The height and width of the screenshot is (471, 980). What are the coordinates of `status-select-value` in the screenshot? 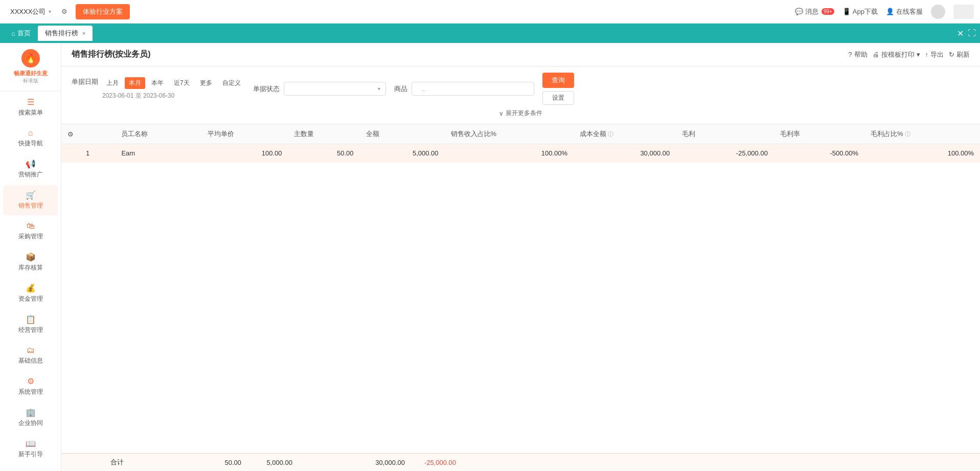 It's located at (290, 89).